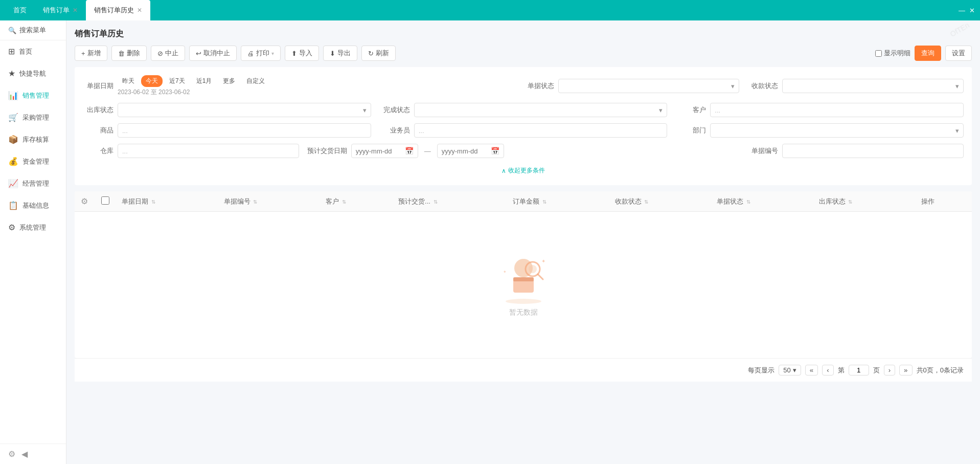  Describe the element at coordinates (168, 53) in the screenshot. I see `stop-button: ⊘ 中止` at that location.